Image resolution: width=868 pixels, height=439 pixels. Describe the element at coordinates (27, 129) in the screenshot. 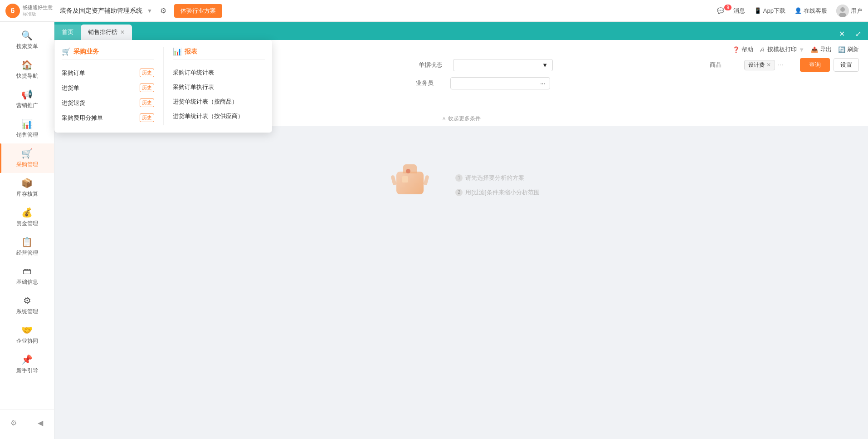

I see `sidebar-item-sales: 📊 销售管理` at that location.